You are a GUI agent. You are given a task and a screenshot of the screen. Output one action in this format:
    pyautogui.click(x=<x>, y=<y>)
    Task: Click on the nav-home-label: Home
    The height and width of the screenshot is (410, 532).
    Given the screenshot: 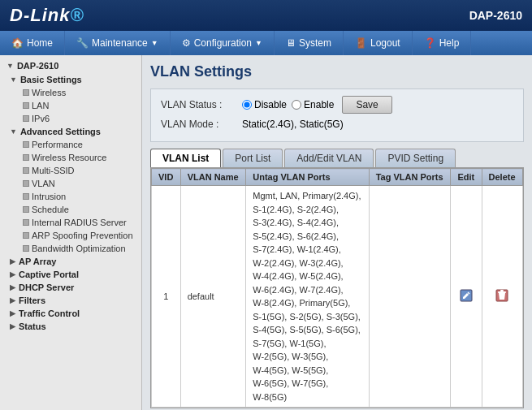 What is the action you would take?
    pyautogui.click(x=40, y=43)
    